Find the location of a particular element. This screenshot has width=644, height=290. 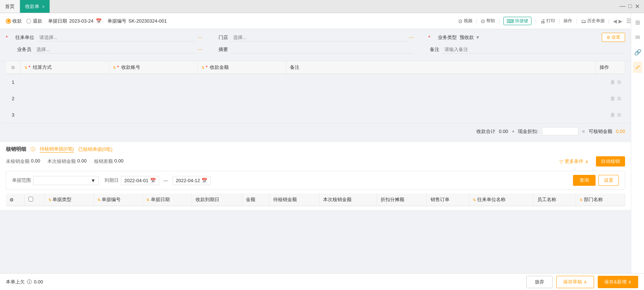

bt-dept-label: 部门名称 is located at coordinates (593, 200).